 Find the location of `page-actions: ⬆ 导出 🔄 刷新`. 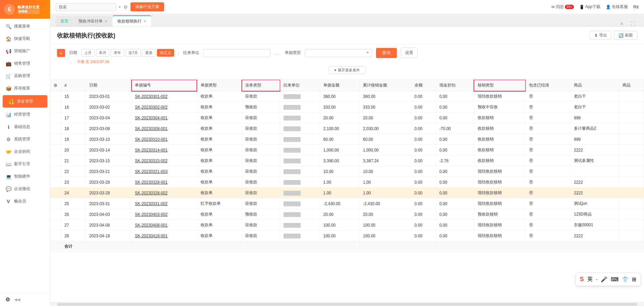

page-actions: ⬆ 导出 🔄 刷新 is located at coordinates (614, 36).